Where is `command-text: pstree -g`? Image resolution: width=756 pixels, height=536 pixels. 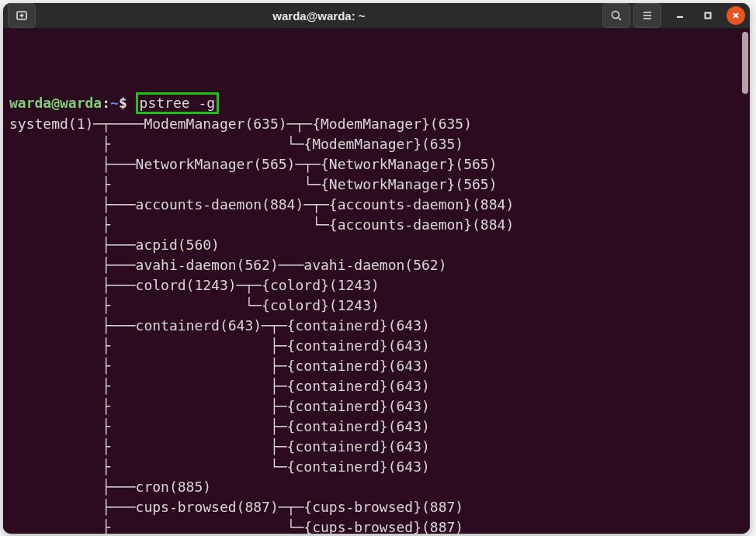
command-text: pstree -g is located at coordinates (178, 102).